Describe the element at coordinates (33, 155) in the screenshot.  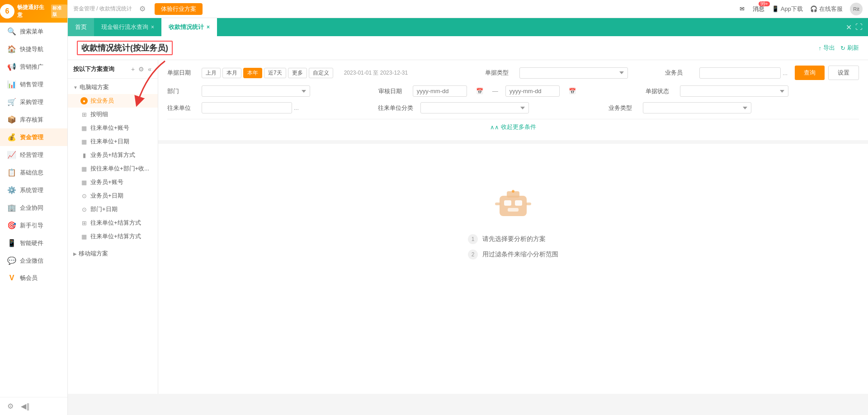
I see `sidebar-item-operations: 📈 经营管理` at that location.